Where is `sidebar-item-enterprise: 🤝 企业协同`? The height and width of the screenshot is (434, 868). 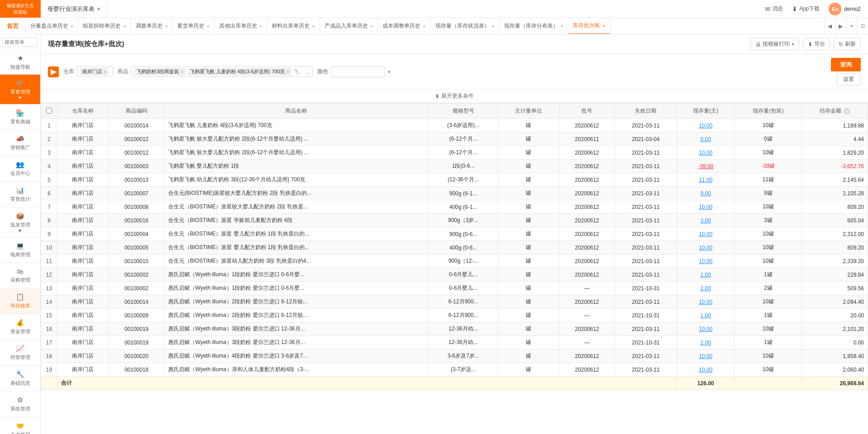
sidebar-item-enterprise: 🤝 企业协同 is located at coordinates (20, 426).